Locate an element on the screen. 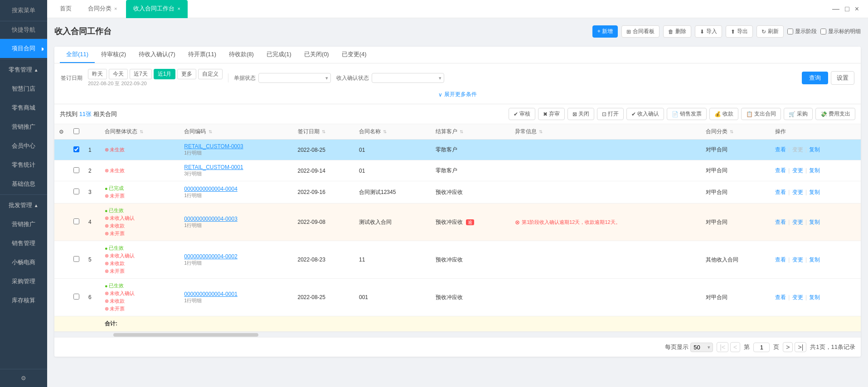 Image resolution: width=868 pixels, height=387 pixels. op-view-5: 查看 is located at coordinates (781, 260).